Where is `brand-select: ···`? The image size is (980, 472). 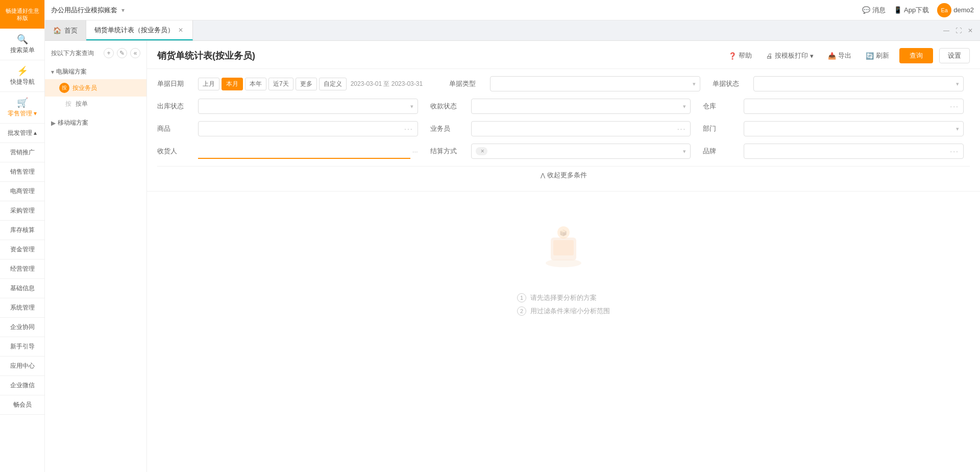
brand-select: ··· is located at coordinates (853, 151).